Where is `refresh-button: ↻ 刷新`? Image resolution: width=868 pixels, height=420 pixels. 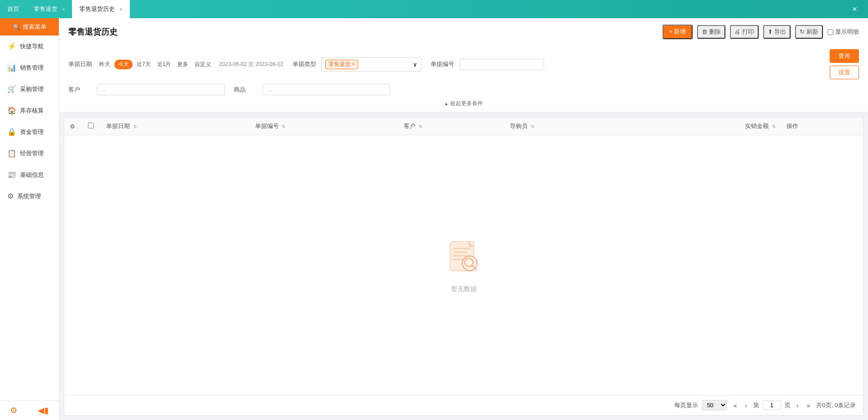
refresh-button: ↻ 刷新 is located at coordinates (809, 32).